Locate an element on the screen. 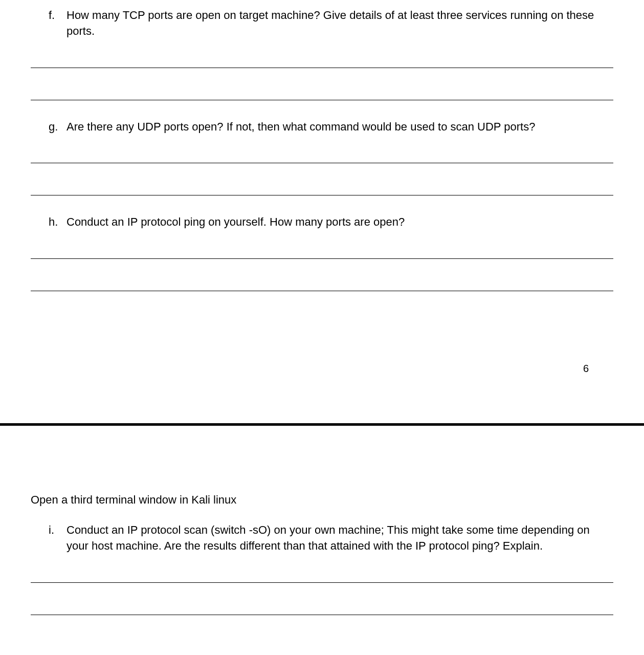 This screenshot has width=644, height=655. question-f: f. How many TCP ports are open on target… is located at coordinates (322, 24).